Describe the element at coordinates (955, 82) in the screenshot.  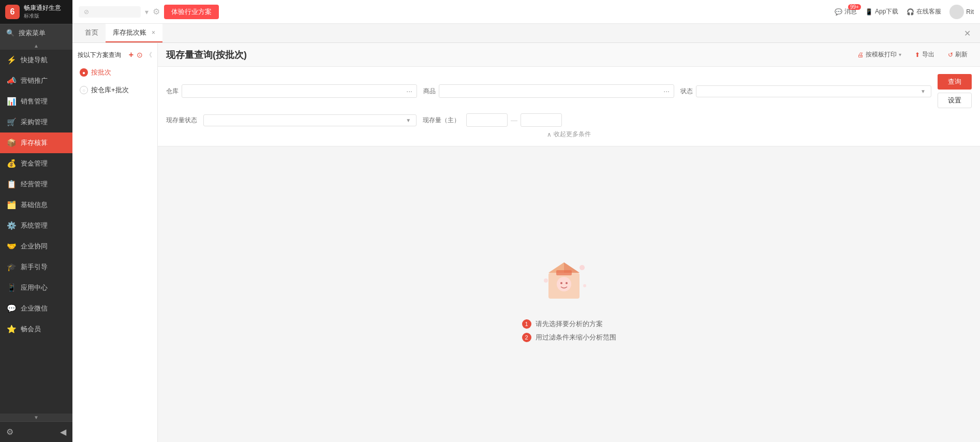
I see `query-btn: 查询` at that location.